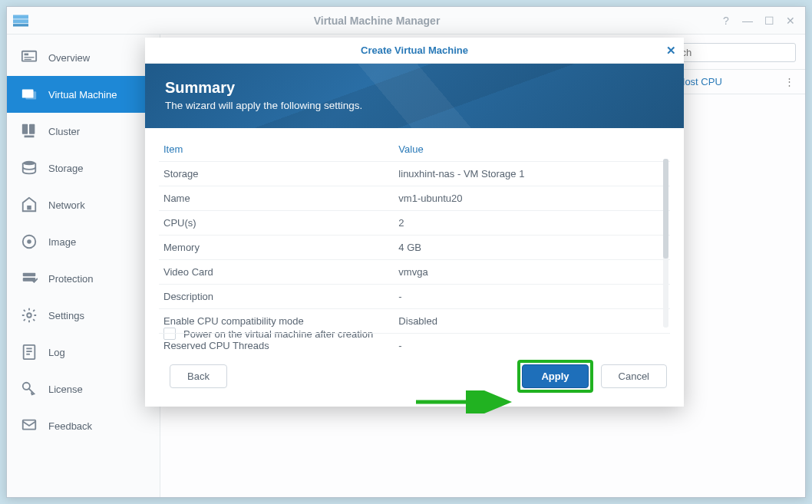 Image resolution: width=812 pixels, height=504 pixels. I want to click on sidebar-label: Log, so click(57, 353).